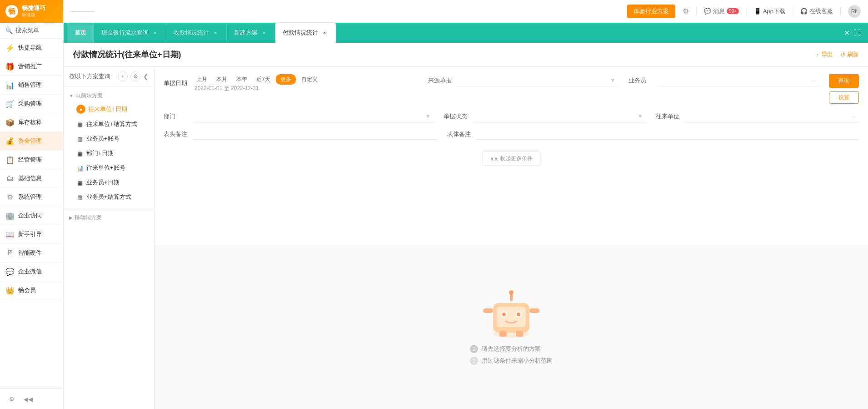  What do you see at coordinates (686, 11) in the screenshot?
I see `settings-icon: ⚙` at bounding box center [686, 11].